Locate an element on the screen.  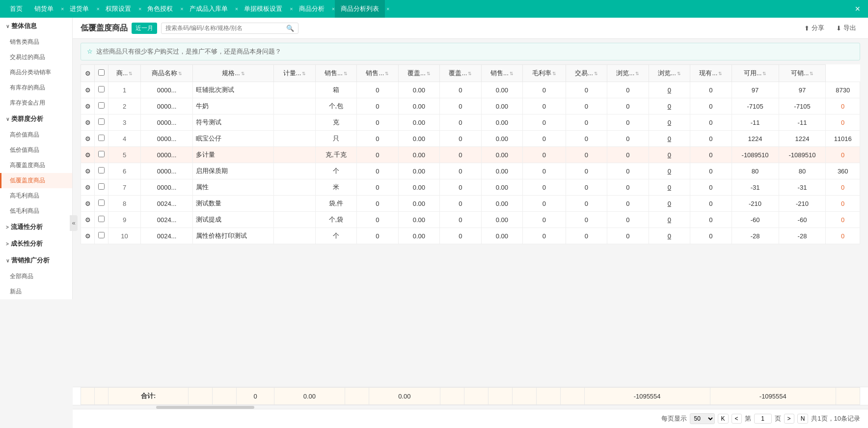
row-name-8: 测试提成 is located at coordinates (234, 220).